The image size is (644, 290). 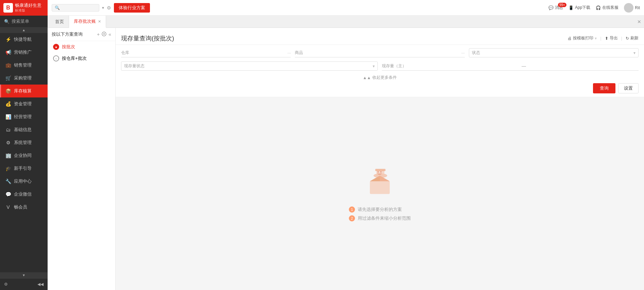 I want to click on refresh-btn: ↻ 刷新, so click(x=632, y=38).